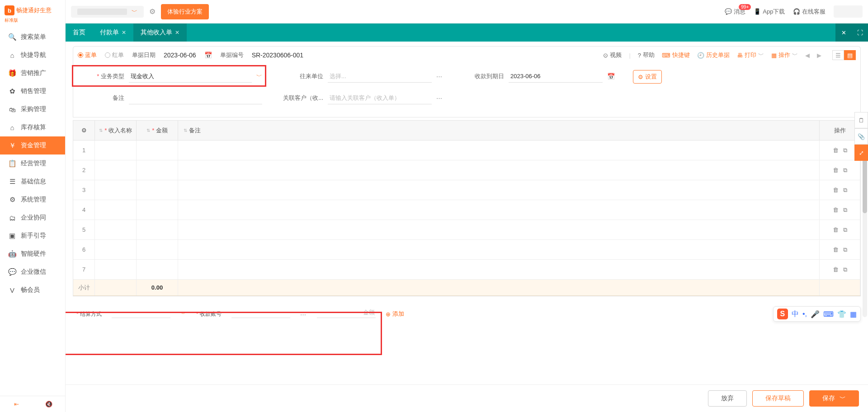 This screenshot has height=412, width=868. What do you see at coordinates (861, 136) in the screenshot?
I see `attach-icon: 📎` at bounding box center [861, 136].